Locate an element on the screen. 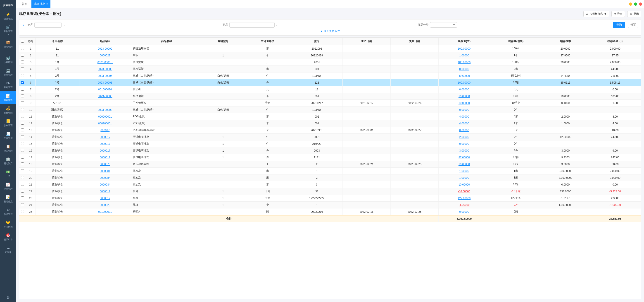  table-row: 23 营业移仓 0000012 批号 1 千克 1222222222 122.0… is located at coordinates (330, 198).